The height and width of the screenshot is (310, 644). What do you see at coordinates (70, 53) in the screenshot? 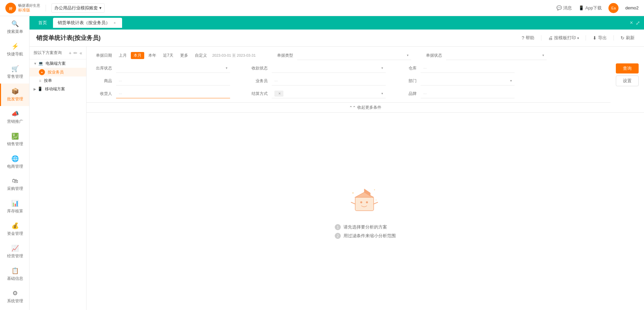
I see `add-scheme-button: +` at bounding box center [70, 53].